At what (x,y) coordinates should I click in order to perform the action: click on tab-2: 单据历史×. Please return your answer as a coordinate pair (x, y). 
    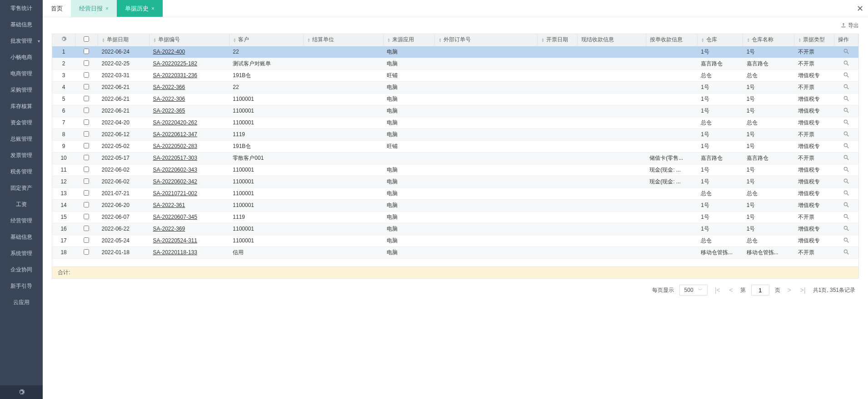
    Looking at the image, I should click on (140, 8).